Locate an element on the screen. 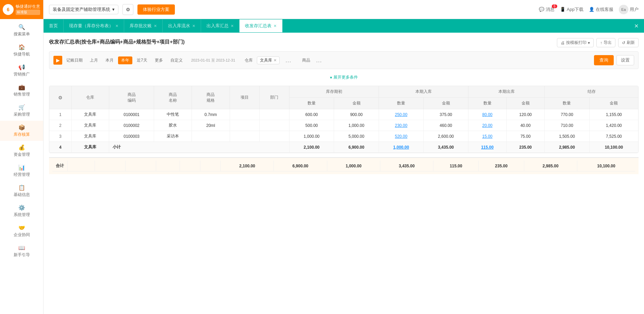 The height and width of the screenshot is (314, 644). system-title-select: 装备及固定资产辅助管理系统 ▾ is located at coordinates (84, 10).